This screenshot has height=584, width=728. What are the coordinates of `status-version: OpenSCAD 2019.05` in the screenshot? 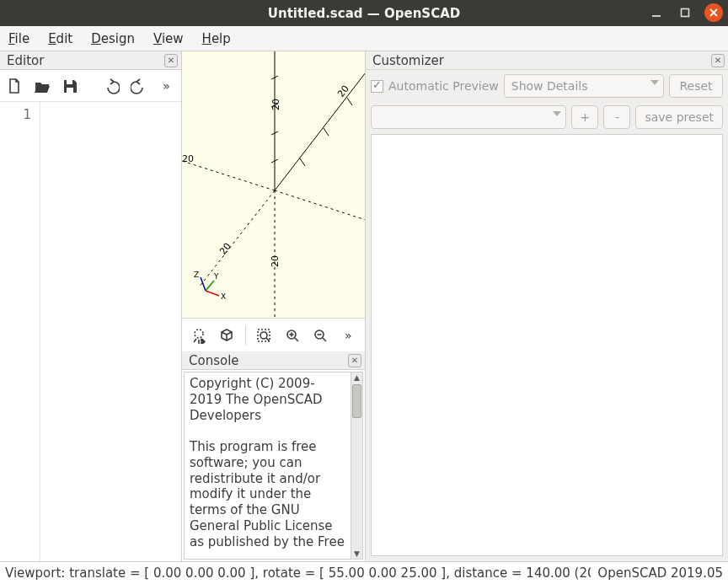 It's located at (657, 573).